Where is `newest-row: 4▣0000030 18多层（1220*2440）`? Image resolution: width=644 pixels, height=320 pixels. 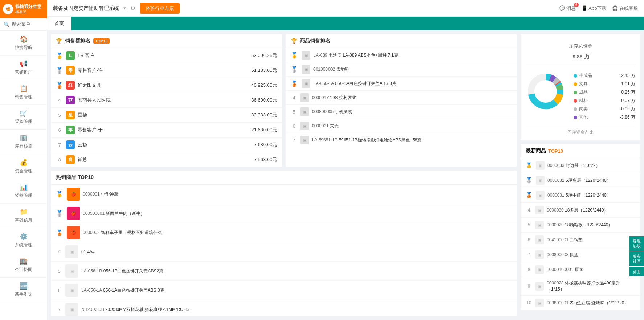
newest-row: 4▣0000030 18多层（1220*2440） is located at coordinates (580, 210).